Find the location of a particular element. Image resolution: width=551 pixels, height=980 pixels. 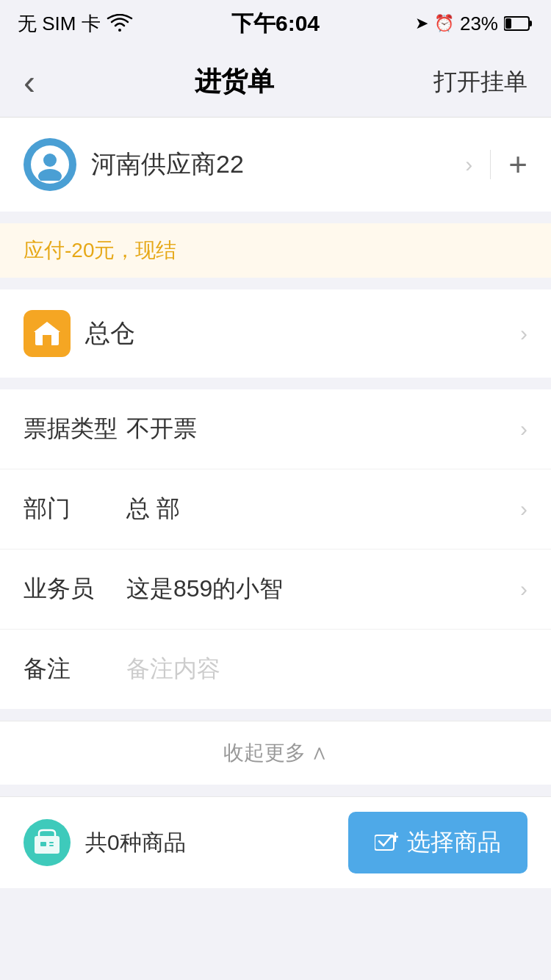

sim-text: 无 SIM 卡 is located at coordinates (59, 24).